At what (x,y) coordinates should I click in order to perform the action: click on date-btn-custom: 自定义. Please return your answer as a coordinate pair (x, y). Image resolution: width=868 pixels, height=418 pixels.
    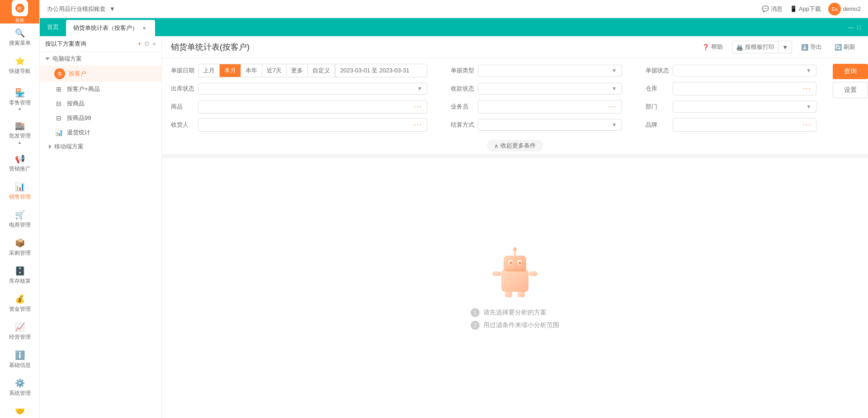
    Looking at the image, I should click on (321, 71).